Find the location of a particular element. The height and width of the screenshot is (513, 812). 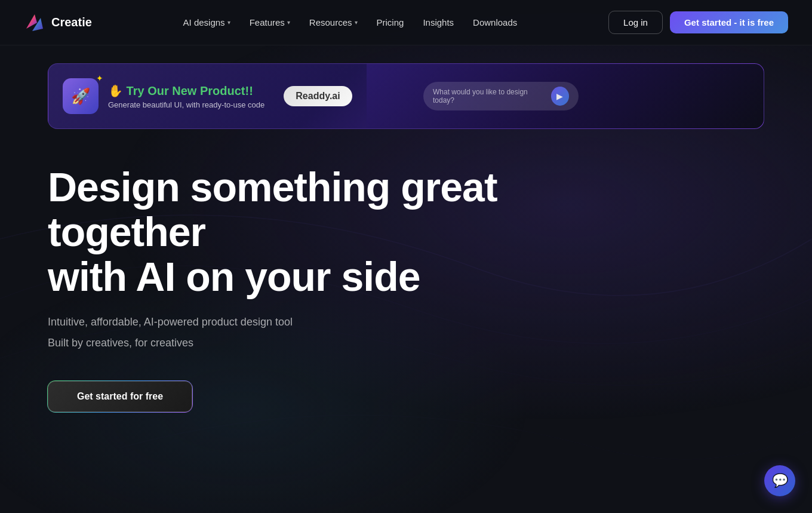

banner-text: ✋ Try Our New Product!! Generate beautif… is located at coordinates (186, 97).